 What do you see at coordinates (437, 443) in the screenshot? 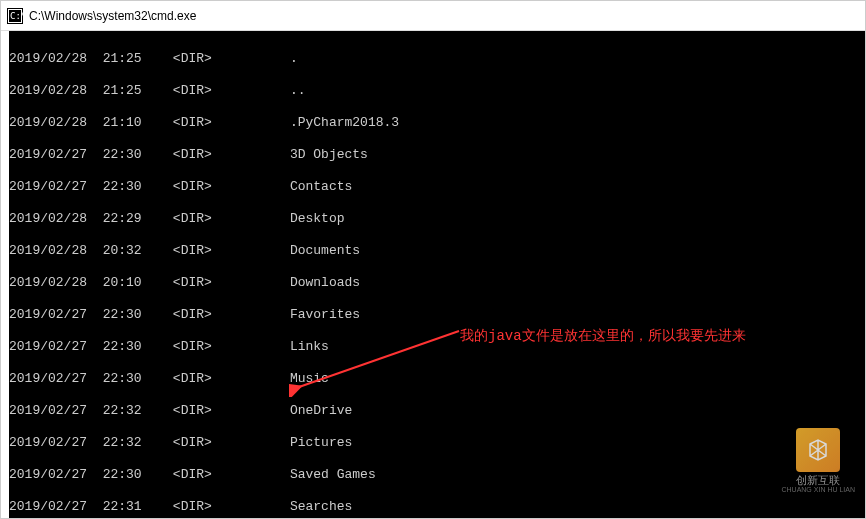
I see `dir-entry: 2019/02/27 22:32 <DIR> Pictures` at bounding box center [437, 443].